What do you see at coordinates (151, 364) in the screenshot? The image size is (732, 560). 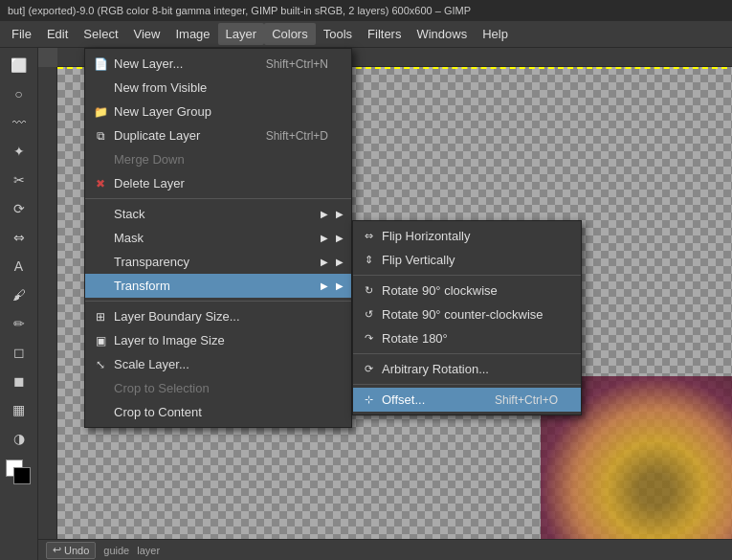 I see `scale-layer-label: Scale Layer...` at bounding box center [151, 364].